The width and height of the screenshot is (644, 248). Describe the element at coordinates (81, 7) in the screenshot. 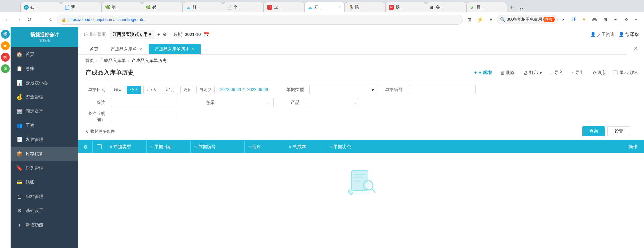

I see `tab-2: 📄 新...` at that location.